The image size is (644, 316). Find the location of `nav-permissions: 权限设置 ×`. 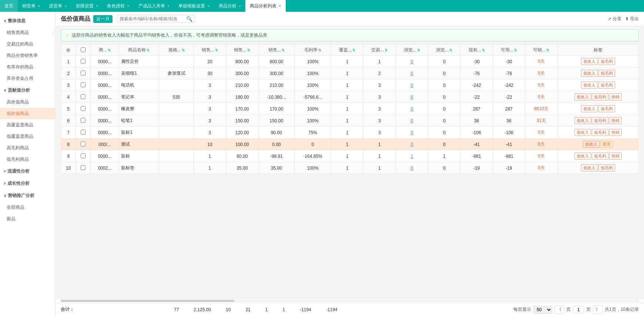

nav-permissions: 权限设置 × is located at coordinates (87, 6).